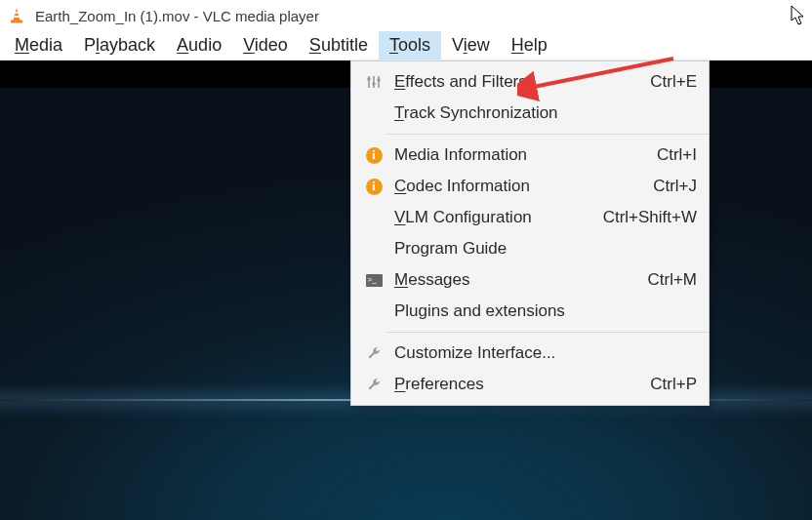  I want to click on menu-video: Video, so click(265, 45).